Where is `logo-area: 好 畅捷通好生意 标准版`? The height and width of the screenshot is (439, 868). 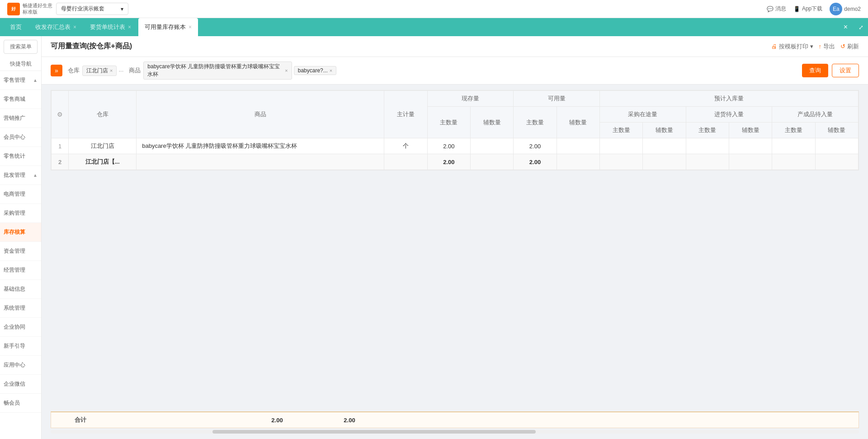
logo-area: 好 畅捷通好生意 标准版 is located at coordinates (30, 9).